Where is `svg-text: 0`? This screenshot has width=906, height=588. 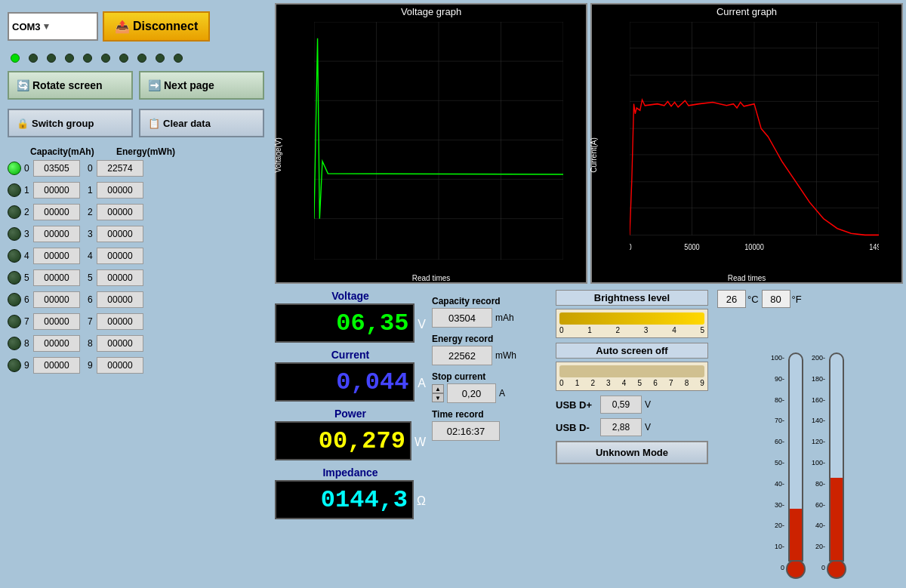 svg-text: 0 is located at coordinates (631, 247).